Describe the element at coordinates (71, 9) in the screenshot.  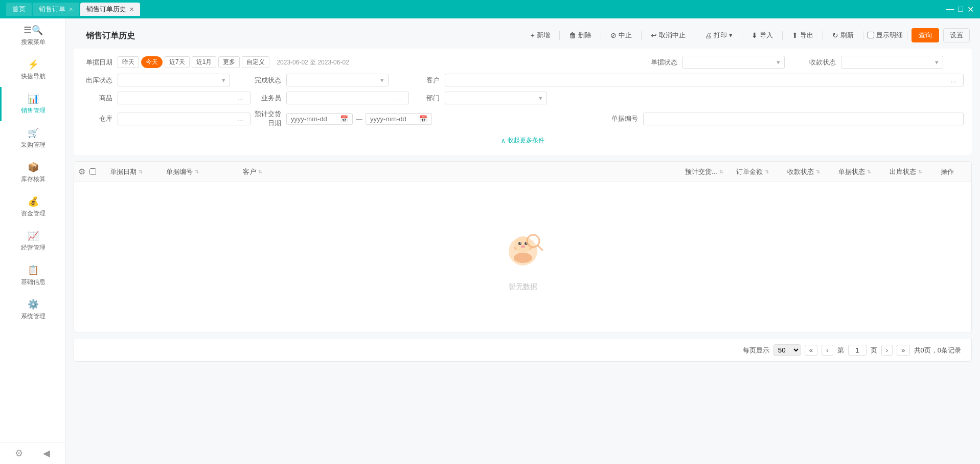
I see `tab-sales-order-close: ✕` at that location.